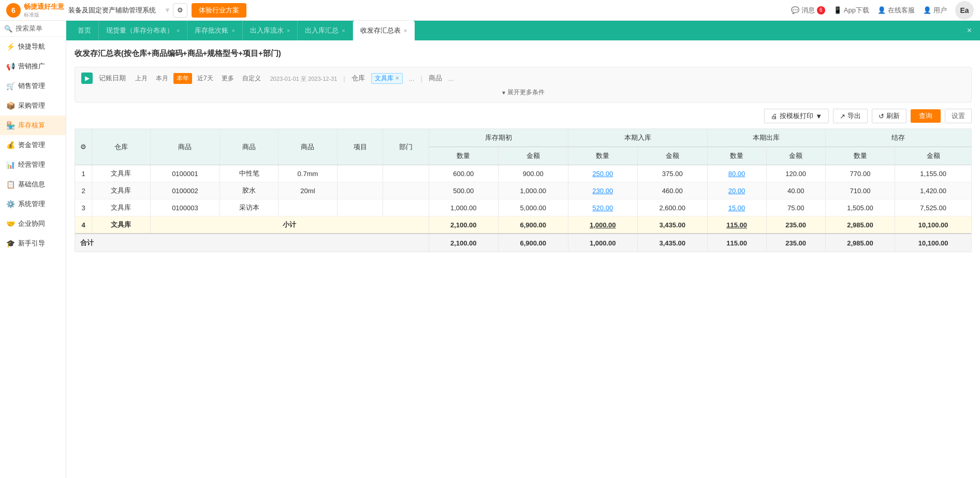 Image resolution: width=980 pixels, height=478 pixels. Describe the element at coordinates (881, 116) in the screenshot. I see `refresh-icon: ↺` at that location.